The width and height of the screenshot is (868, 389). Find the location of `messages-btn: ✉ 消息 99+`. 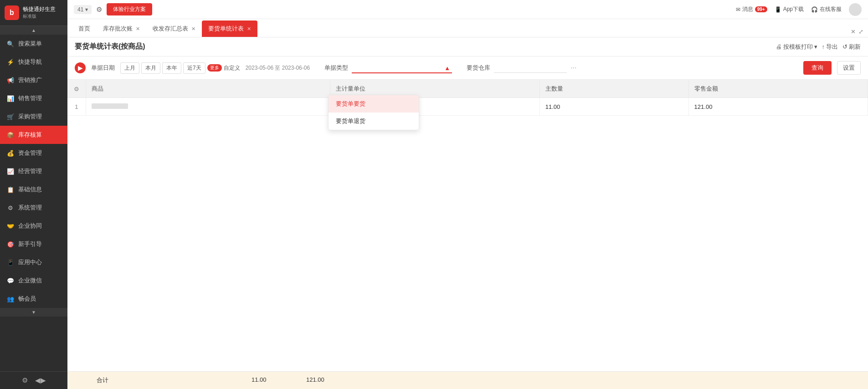

messages-btn: ✉ 消息 99+ is located at coordinates (752, 9).